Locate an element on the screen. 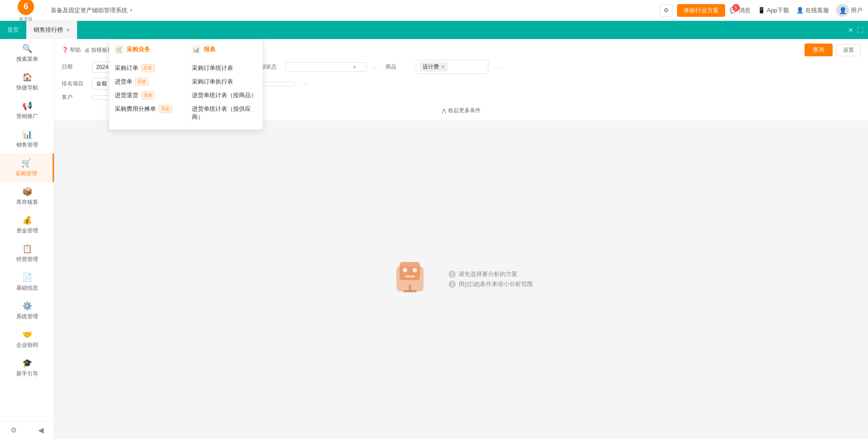 The image size is (868, 439). sidebar-item-enterprise: 🤝 企业协同 is located at coordinates (27, 340).